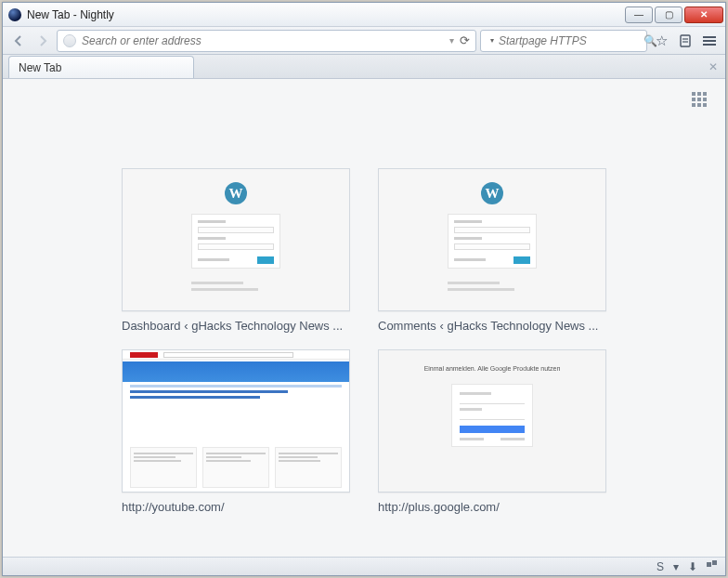 Image resolution: width=728 pixels, height=578 pixels. What do you see at coordinates (263, 41) in the screenshot?
I see `url-input` at bounding box center [263, 41].